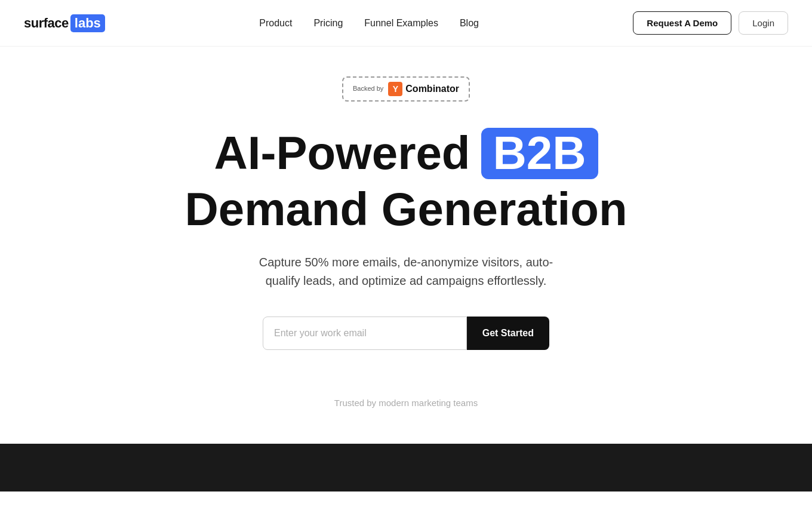 Image resolution: width=812 pixels, height=513 pixels. What do you see at coordinates (710, 23) in the screenshot?
I see `nav-actions: Request A Demo Login` at bounding box center [710, 23].